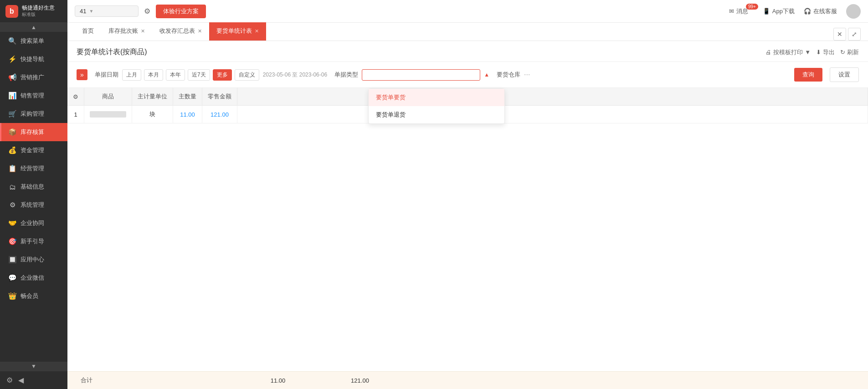 This screenshot has width=868, height=389. I want to click on sidebar-item-inventory: 📦 库存核算, so click(34, 132).